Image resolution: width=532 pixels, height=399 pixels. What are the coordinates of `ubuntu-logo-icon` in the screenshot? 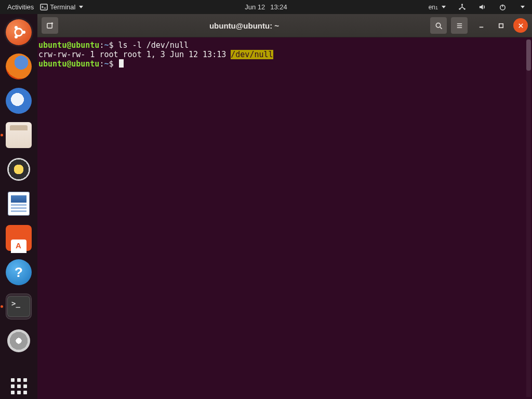 It's located at (19, 32).